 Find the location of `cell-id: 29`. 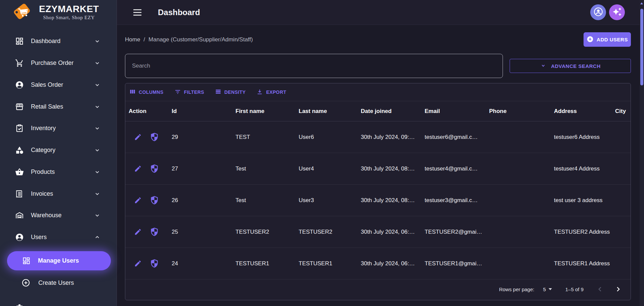

cell-id: 29 is located at coordinates (200, 137).